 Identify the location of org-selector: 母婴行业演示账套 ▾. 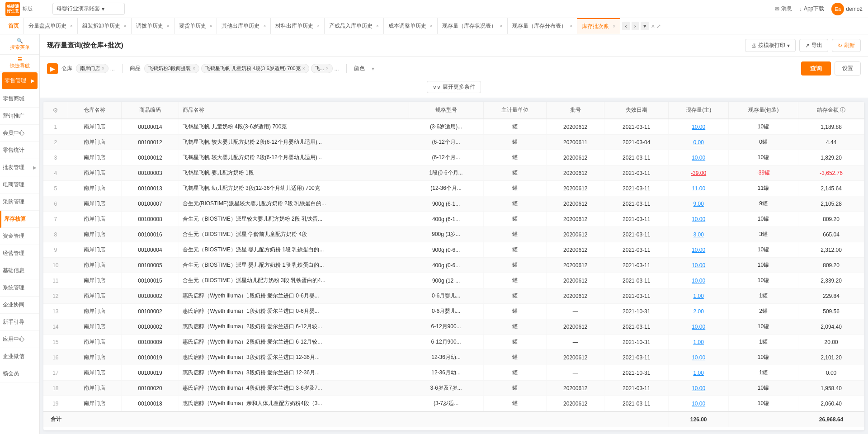
(89, 9).